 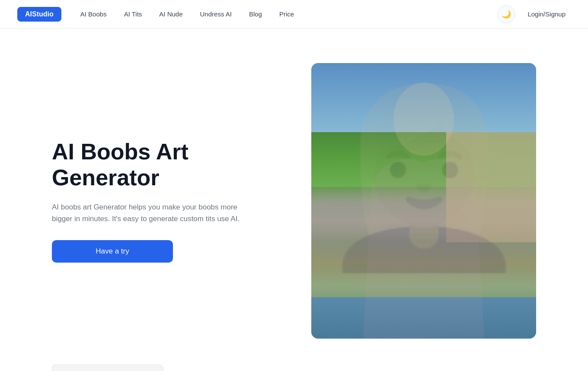 What do you see at coordinates (169, 201) in the screenshot?
I see `hero-content: AI Boobs Art Generator AI boobs art Gene…` at bounding box center [169, 201].